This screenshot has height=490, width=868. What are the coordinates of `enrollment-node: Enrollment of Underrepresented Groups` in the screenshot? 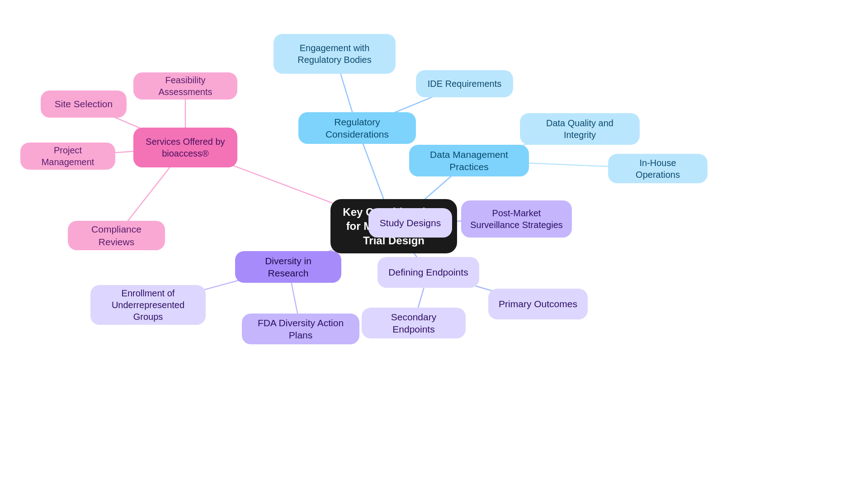 It's located at (148, 305).